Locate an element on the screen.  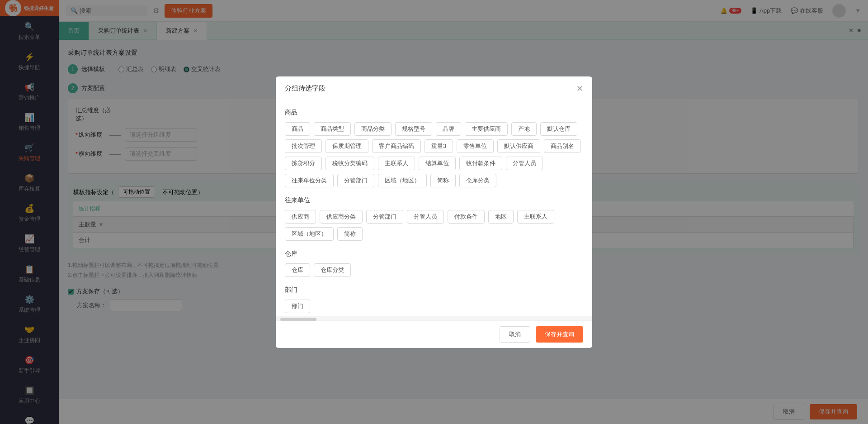
tag-goods-13: 零售单位 is located at coordinates (475, 146).